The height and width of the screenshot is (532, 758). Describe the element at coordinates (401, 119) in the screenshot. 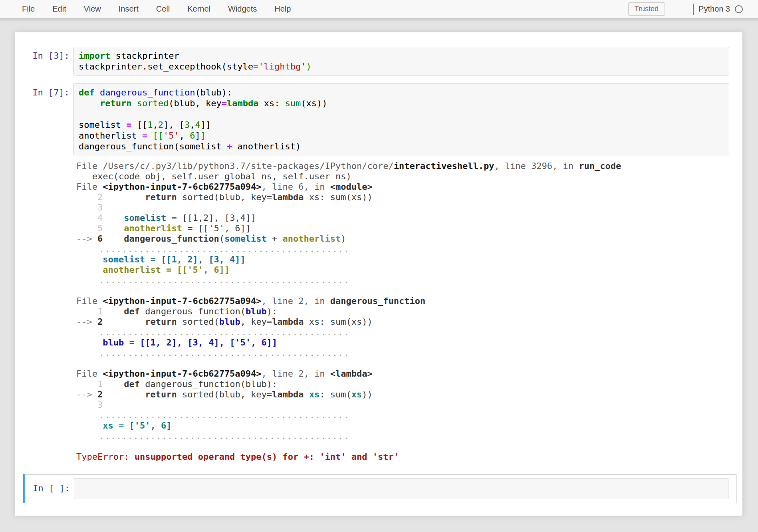

I see `cell-2-code: def dangerous_function(blub): return sor…` at that location.